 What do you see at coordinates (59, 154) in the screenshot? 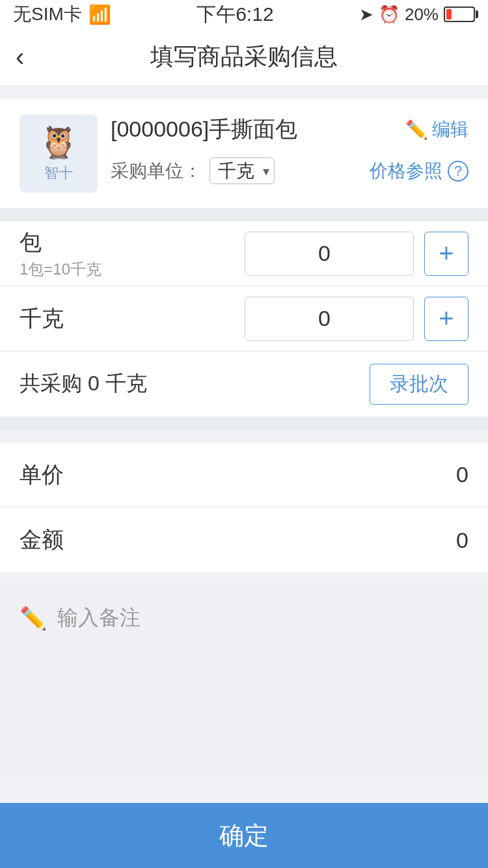
I see `product-logo: 🦉 智十` at bounding box center [59, 154].